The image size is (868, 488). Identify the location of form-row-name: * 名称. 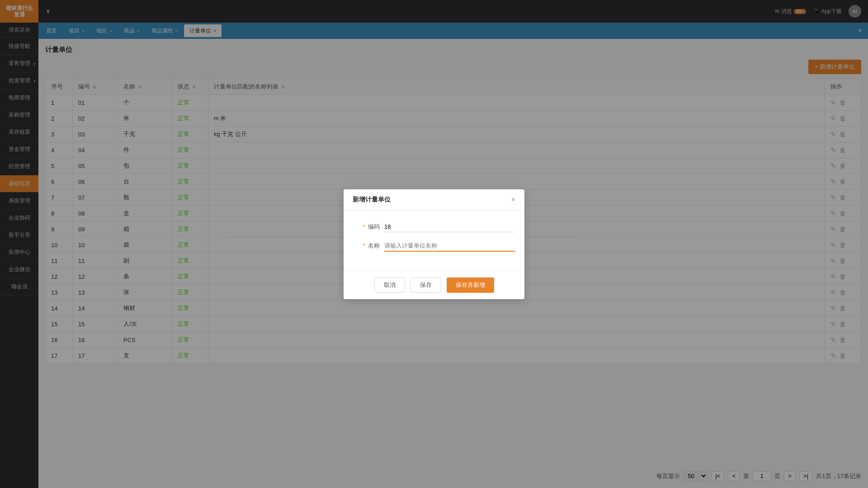
(434, 246).